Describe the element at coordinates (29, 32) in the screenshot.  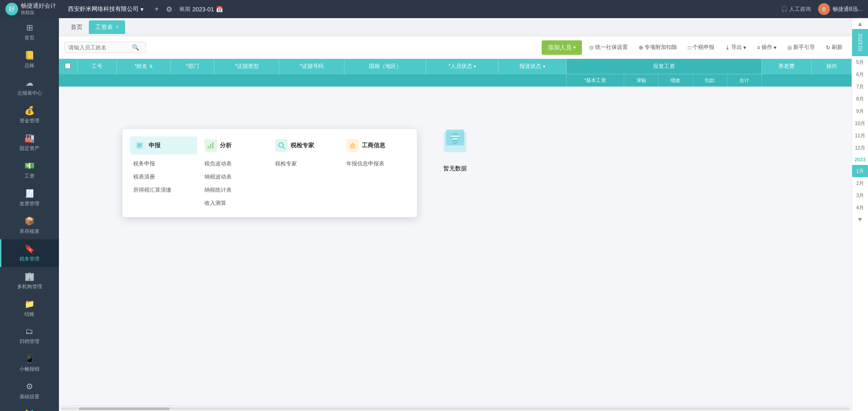
I see `sidebar-item-home: ⊞ 首页` at that location.